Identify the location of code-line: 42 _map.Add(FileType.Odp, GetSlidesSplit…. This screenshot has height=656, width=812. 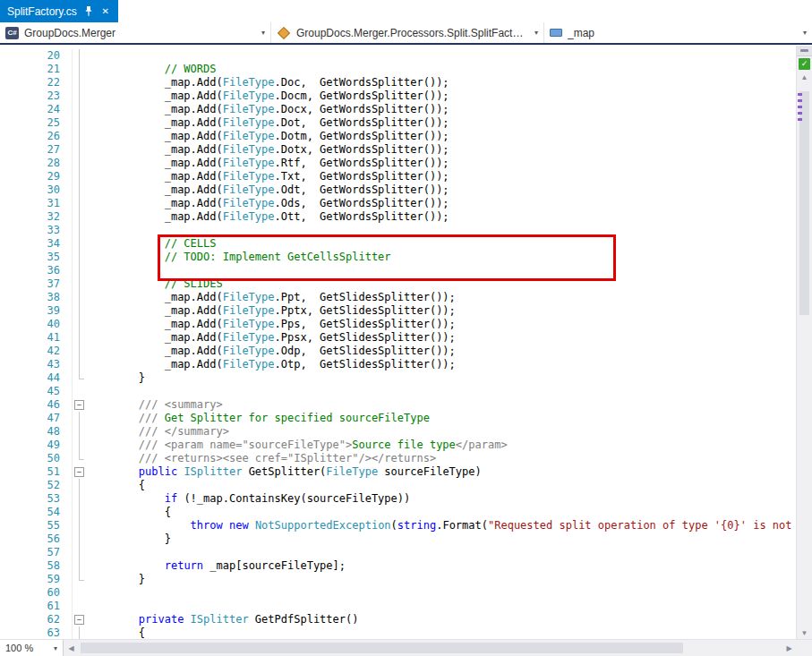
(398, 351).